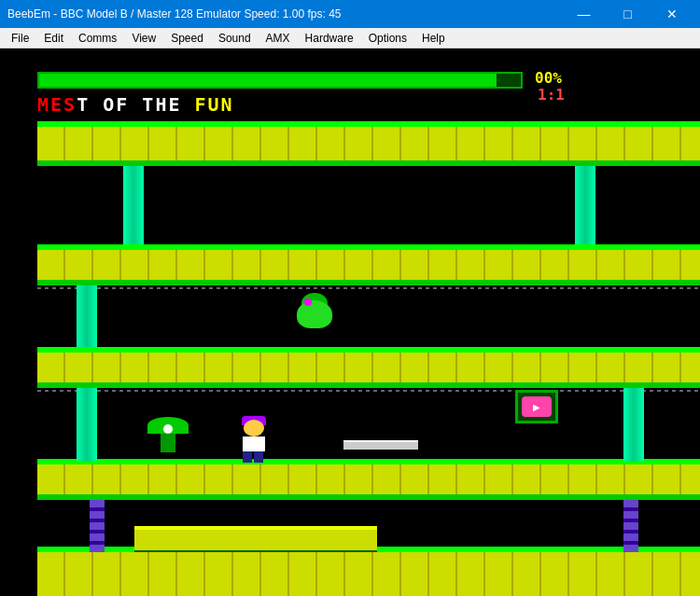  I want to click on sub-platform, so click(256, 539).